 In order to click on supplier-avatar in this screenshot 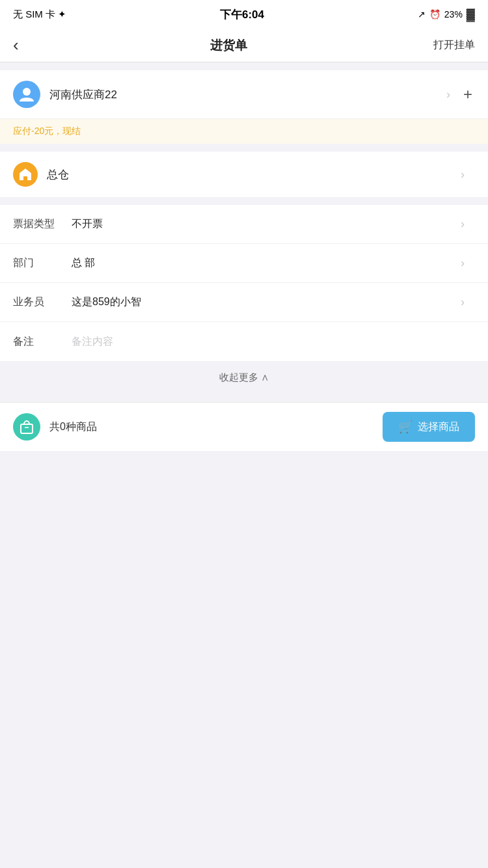, I will do `click(27, 94)`.